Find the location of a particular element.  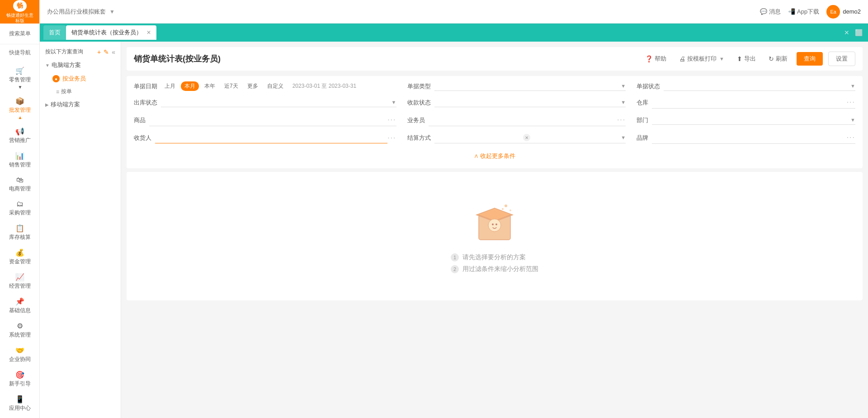

sidebar-group-retail: 🛒 零售管理 ▼ is located at coordinates (20, 78).